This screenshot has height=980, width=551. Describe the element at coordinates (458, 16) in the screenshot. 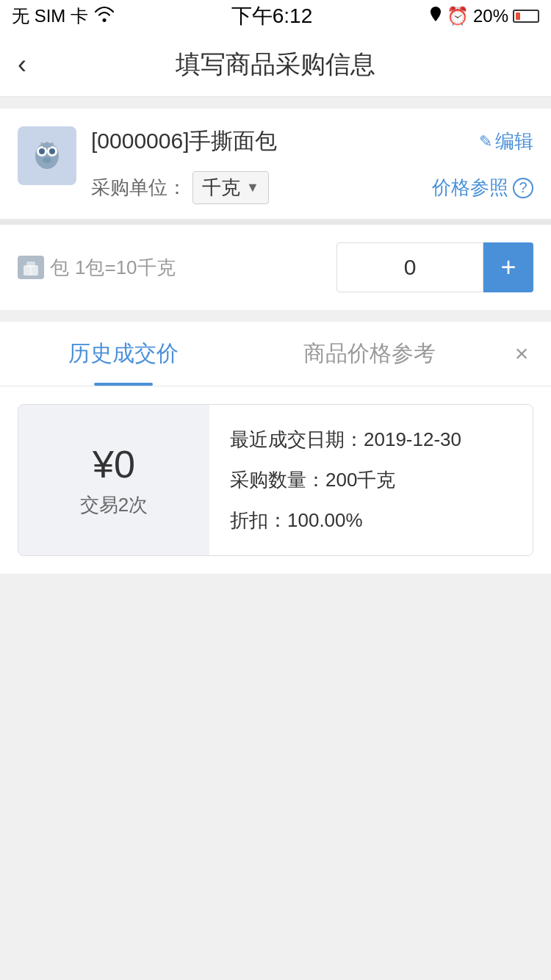

I see `alarm-icon: ⏰` at that location.